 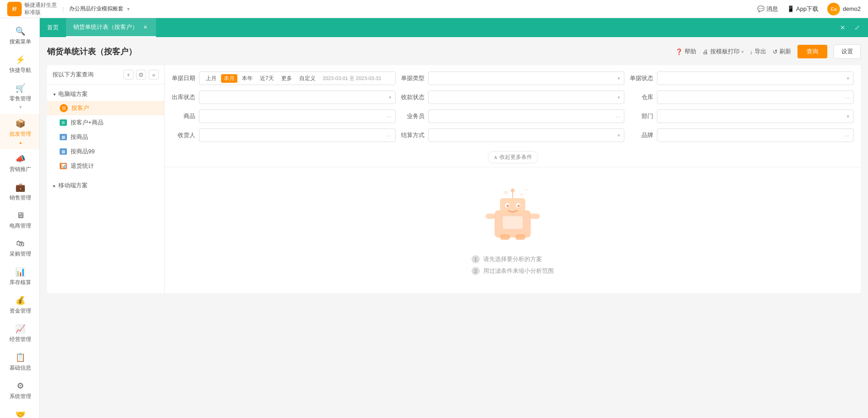 What do you see at coordinates (106, 123) in the screenshot?
I see `scheme-item-by-customer-goods: ⊞ 按客户+商品` at bounding box center [106, 123].